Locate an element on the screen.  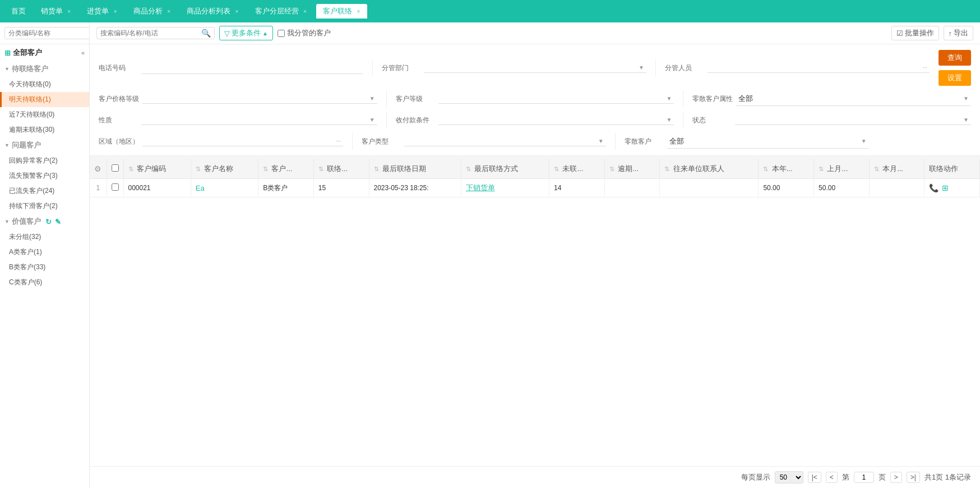
chevron-up-icon: ▲ is located at coordinates (265, 34).